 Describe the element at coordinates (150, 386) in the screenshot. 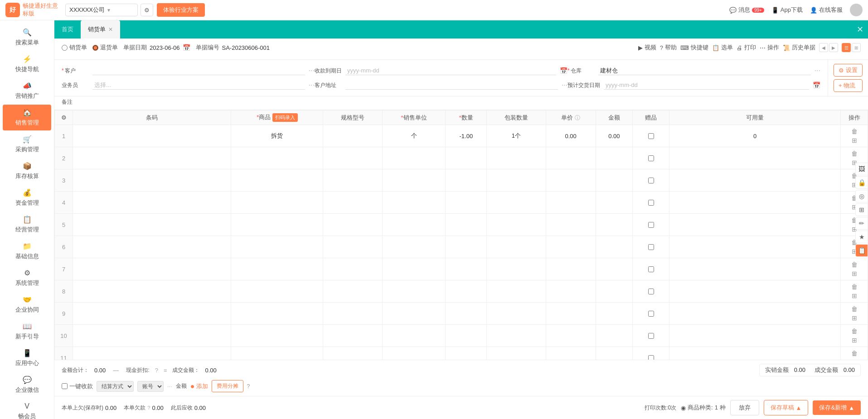

I see `account-select: 账号` at that location.